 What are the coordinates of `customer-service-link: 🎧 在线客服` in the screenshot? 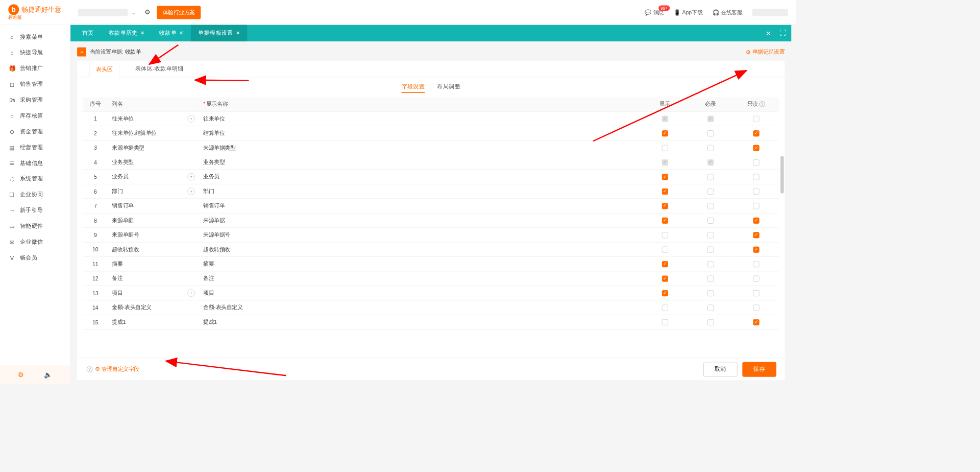 It's located at (728, 12).